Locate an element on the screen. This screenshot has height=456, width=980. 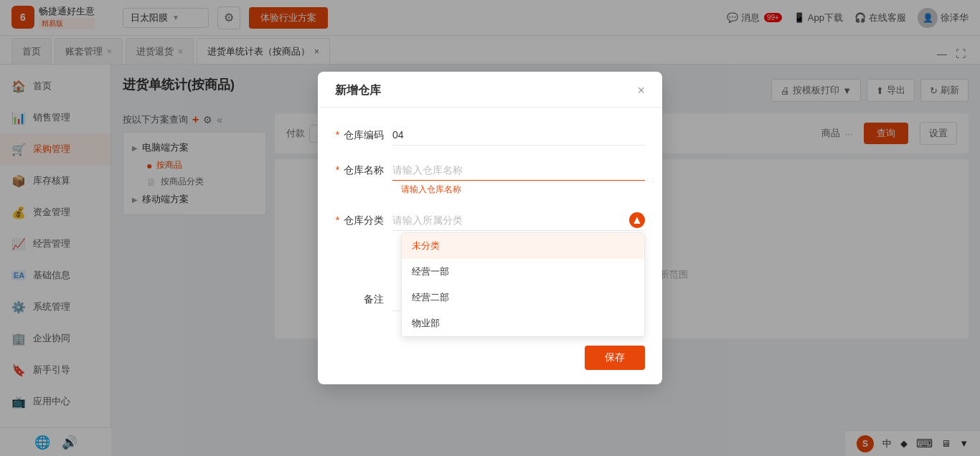
code-label: * 仓库编码 is located at coordinates (364, 136).